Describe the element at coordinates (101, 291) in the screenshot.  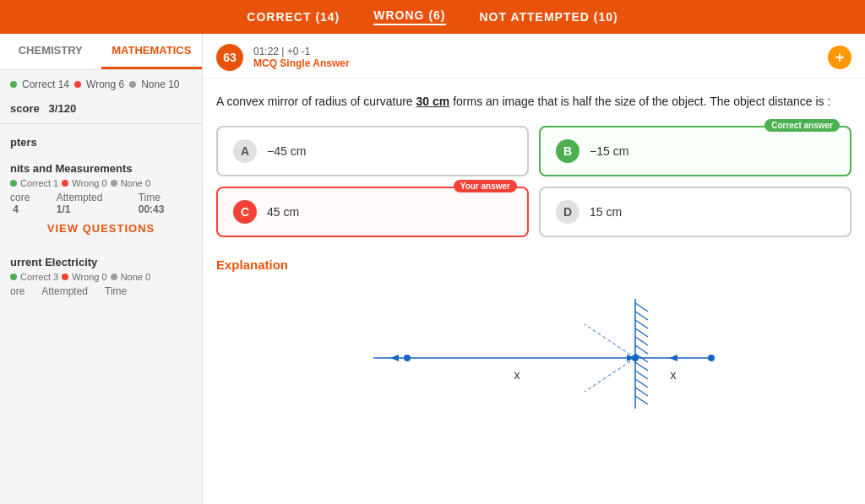
I see `chapter-current-details: ore Attempted Time` at that location.